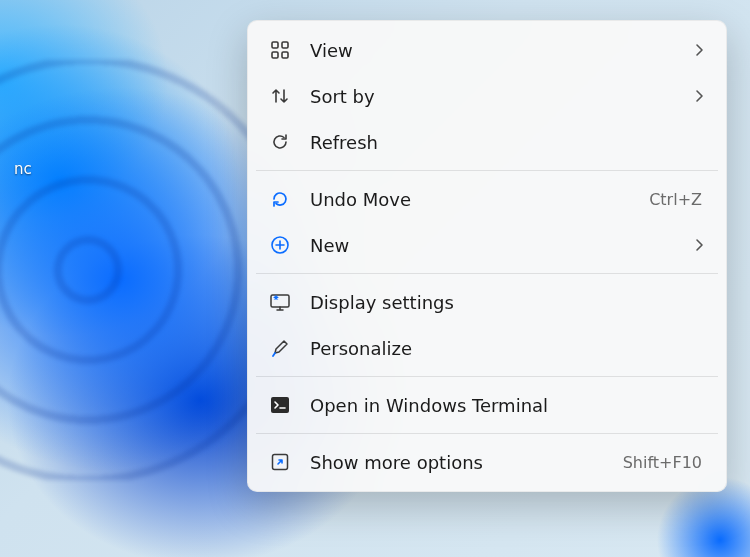 The width and height of the screenshot is (750, 557). Describe the element at coordinates (676, 200) in the screenshot. I see `menu-item-shortcut: Ctrl+Z` at that location.